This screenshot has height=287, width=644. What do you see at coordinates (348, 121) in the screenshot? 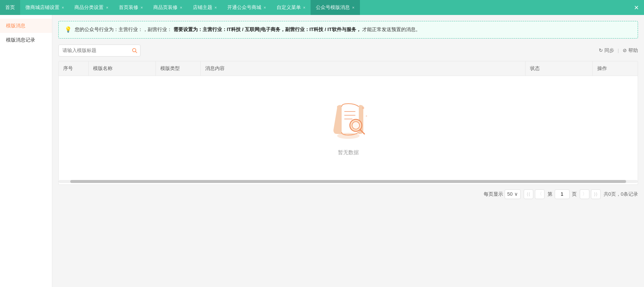
I see `empty-illustration: ✦ ✦` at bounding box center [348, 121].